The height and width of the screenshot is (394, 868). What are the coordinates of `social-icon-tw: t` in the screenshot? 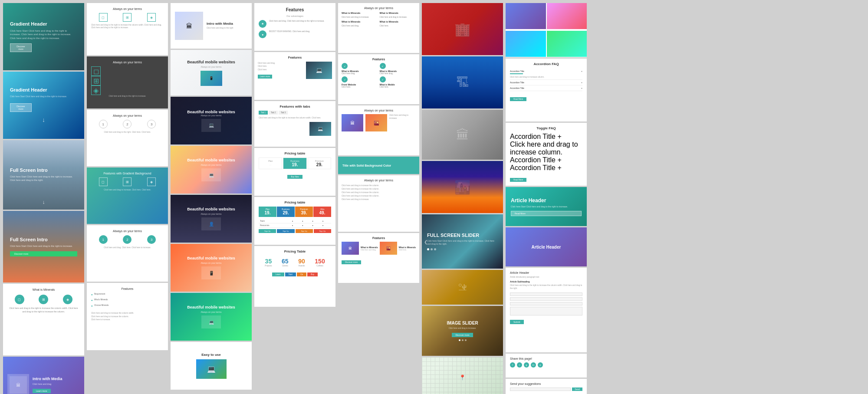 It's located at (519, 365).